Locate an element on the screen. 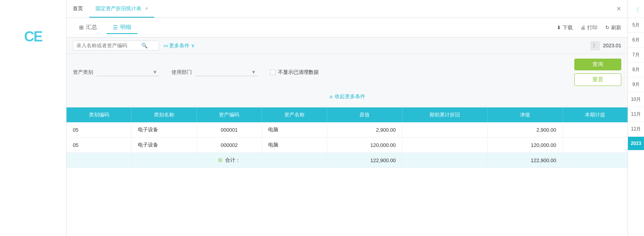 The image size is (644, 236). month-10: 10月 is located at coordinates (636, 100).